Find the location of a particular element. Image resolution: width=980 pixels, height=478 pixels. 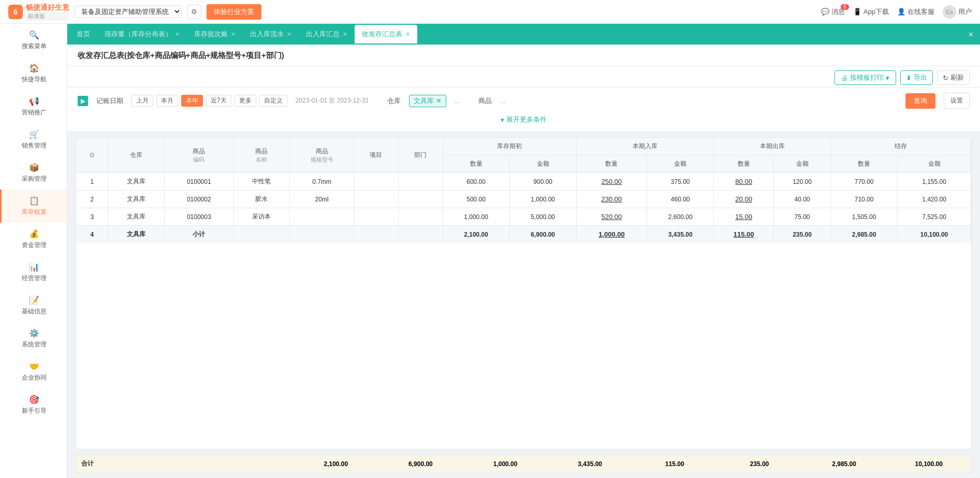

sidebar-item-guide: 🎯 新手引导 is located at coordinates (33, 405).